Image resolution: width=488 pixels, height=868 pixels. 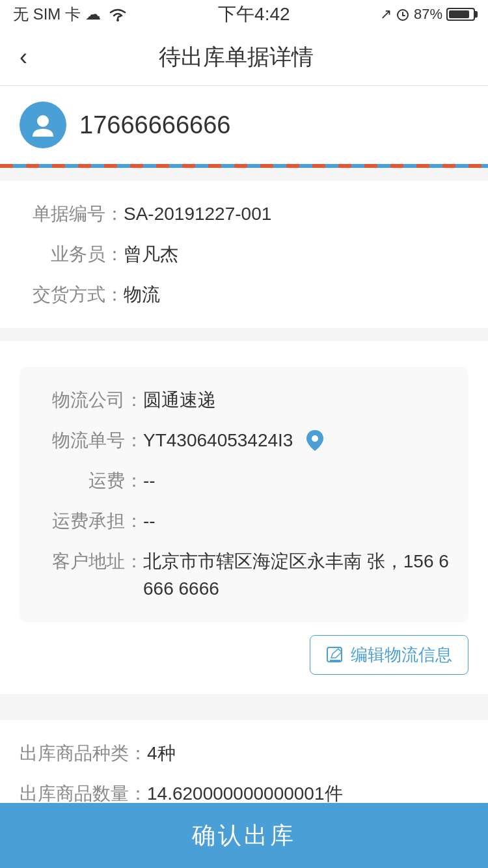 I want to click on freight-bearer-row: 运费承担： --, so click(x=244, y=521).